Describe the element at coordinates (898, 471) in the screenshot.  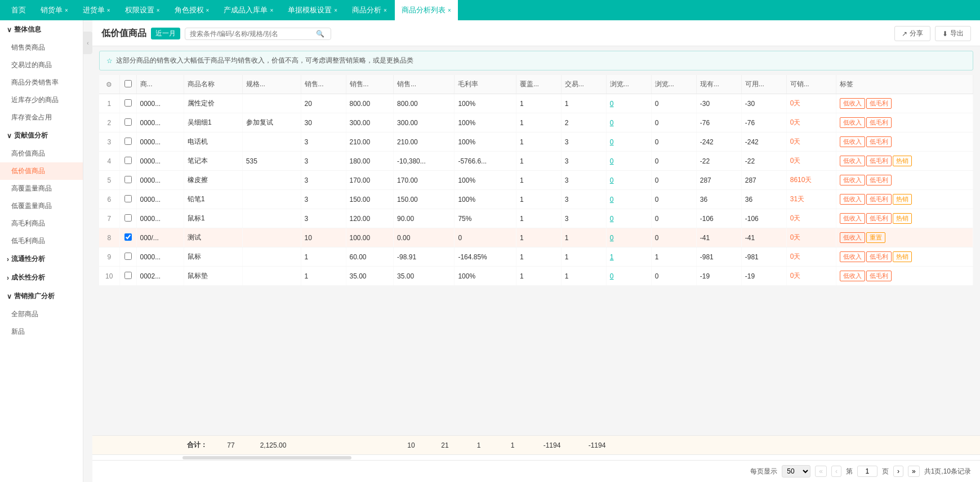
I see `next-page-button: ›` at that location.